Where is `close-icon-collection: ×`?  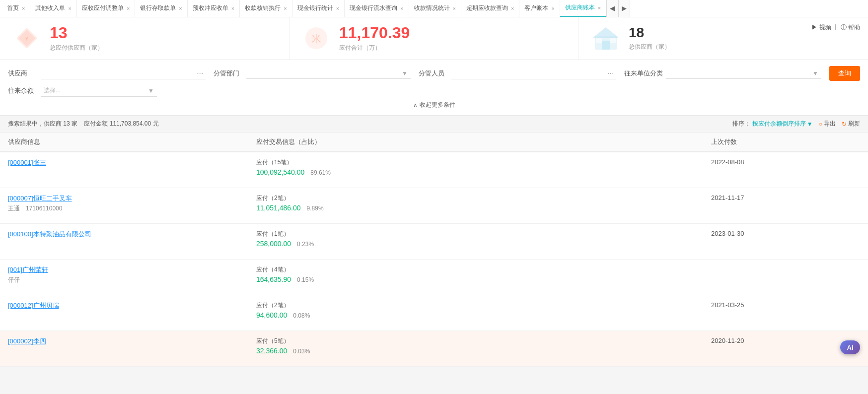
close-icon-collection: × is located at coordinates (285, 8).